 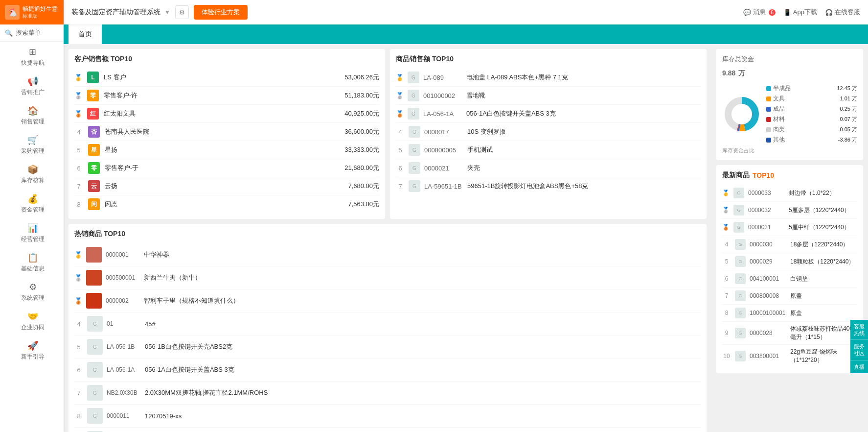 What do you see at coordinates (32, 350) in the screenshot?
I see `sidebar-item-新手引导: 🚀新手引导` at bounding box center [32, 350].